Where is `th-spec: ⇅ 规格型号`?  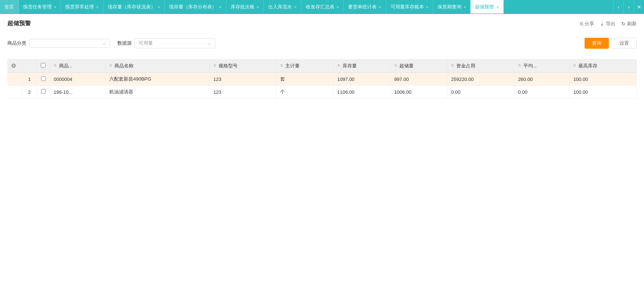 th-spec: ⇅ 规格型号 is located at coordinates (243, 66).